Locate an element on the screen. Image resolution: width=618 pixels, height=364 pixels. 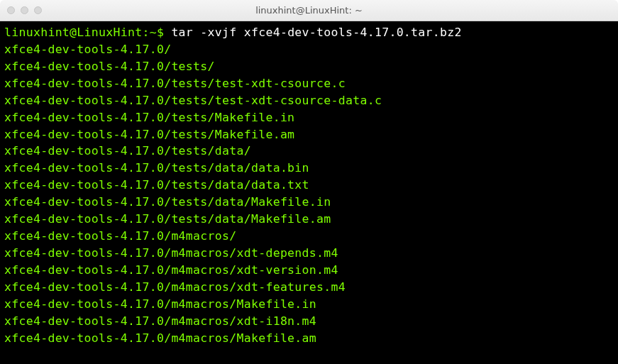
output-line: xfce4-dev-tools-4.17.0/m4macros/ is located at coordinates (309, 236).